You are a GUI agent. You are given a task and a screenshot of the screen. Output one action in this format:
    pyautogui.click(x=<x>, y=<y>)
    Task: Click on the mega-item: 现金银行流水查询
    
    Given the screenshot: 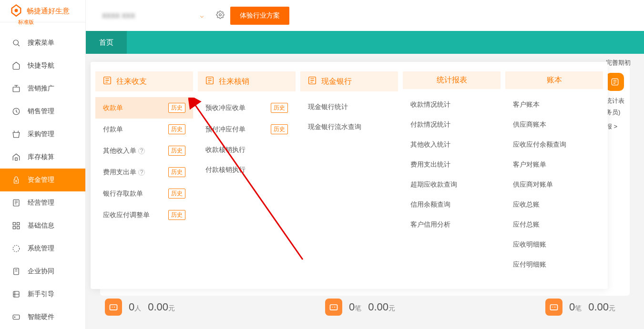 What is the action you would take?
    pyautogui.click(x=349, y=127)
    